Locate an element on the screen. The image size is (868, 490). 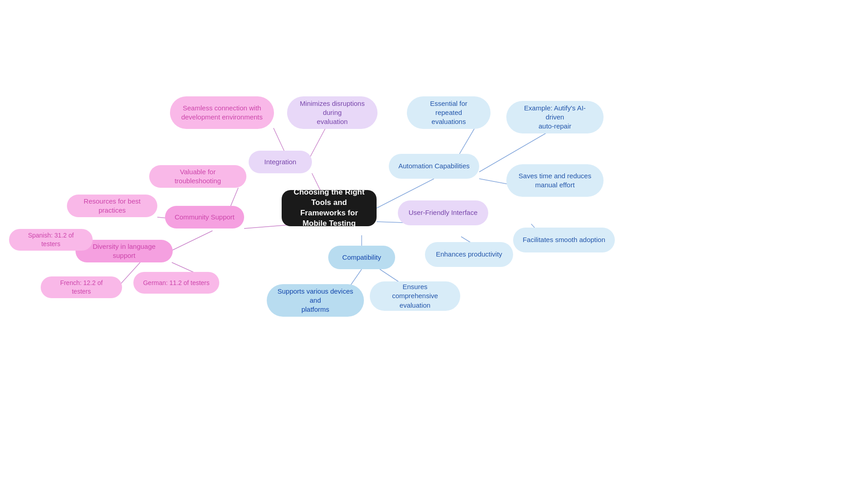
french-label: French: 12.2 of testers is located at coordinates (81, 287).